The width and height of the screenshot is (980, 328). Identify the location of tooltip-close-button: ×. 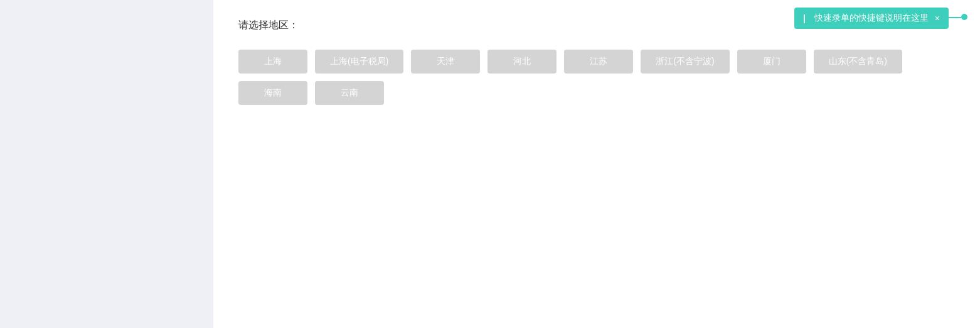
(937, 18).